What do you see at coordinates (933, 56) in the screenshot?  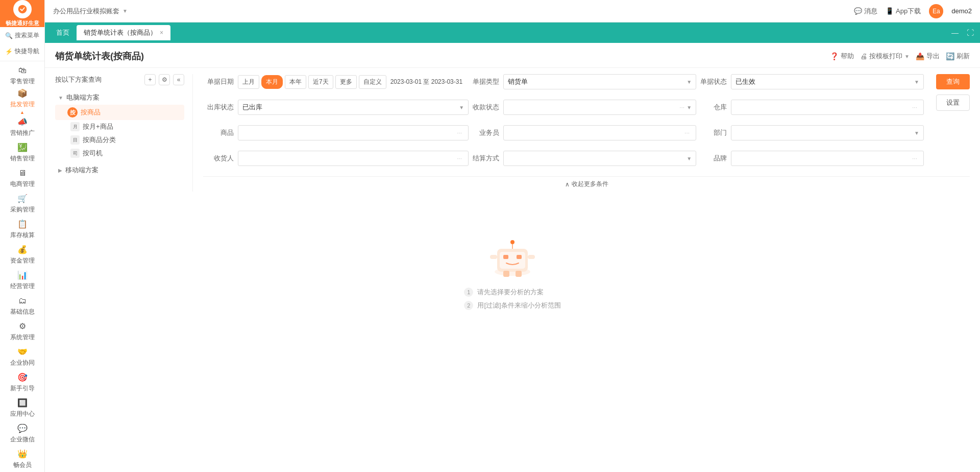 I see `export-label: 导出` at bounding box center [933, 56].